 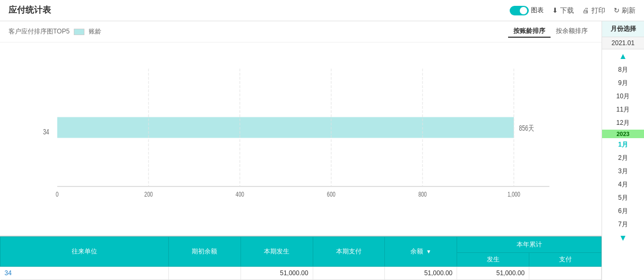 I want to click on chart-toggle, so click(x=519, y=11).